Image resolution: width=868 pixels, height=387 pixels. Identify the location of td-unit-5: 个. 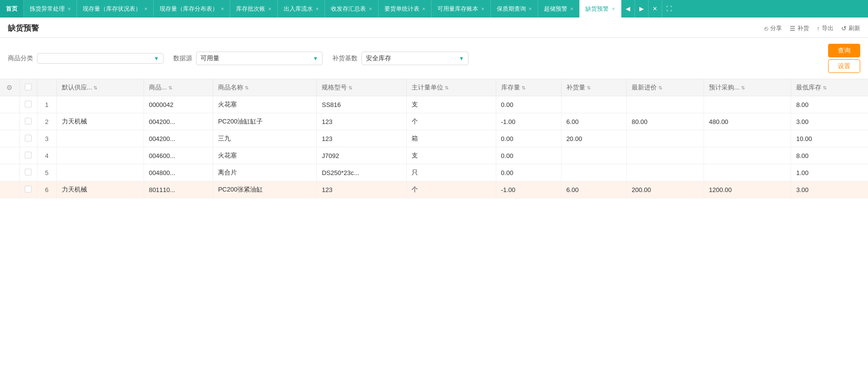
(452, 190).